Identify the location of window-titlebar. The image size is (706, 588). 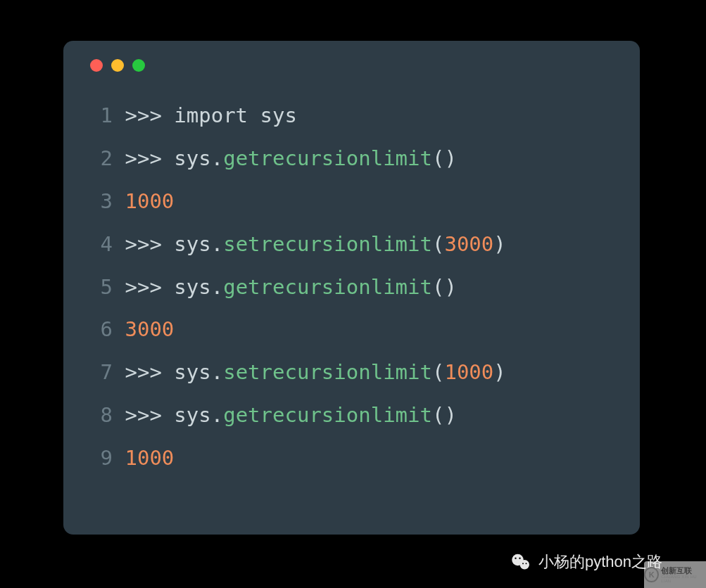
(353, 65).